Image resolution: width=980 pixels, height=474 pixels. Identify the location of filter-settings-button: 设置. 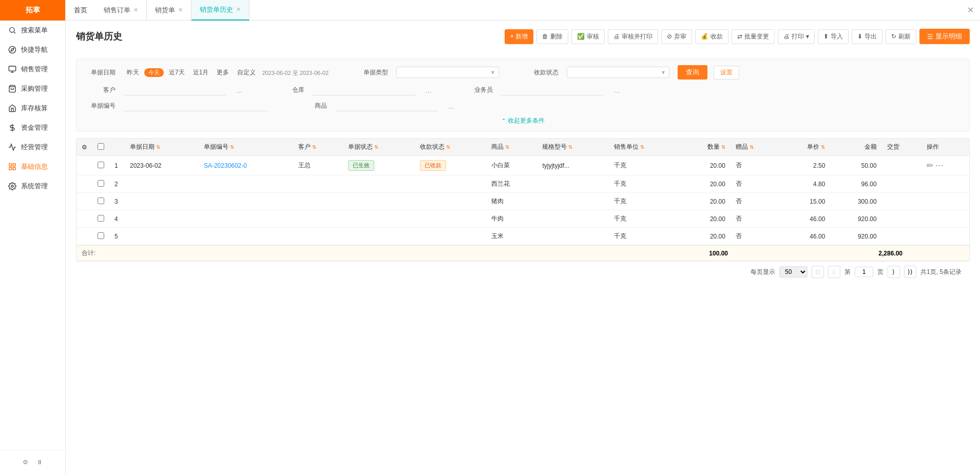
(726, 73).